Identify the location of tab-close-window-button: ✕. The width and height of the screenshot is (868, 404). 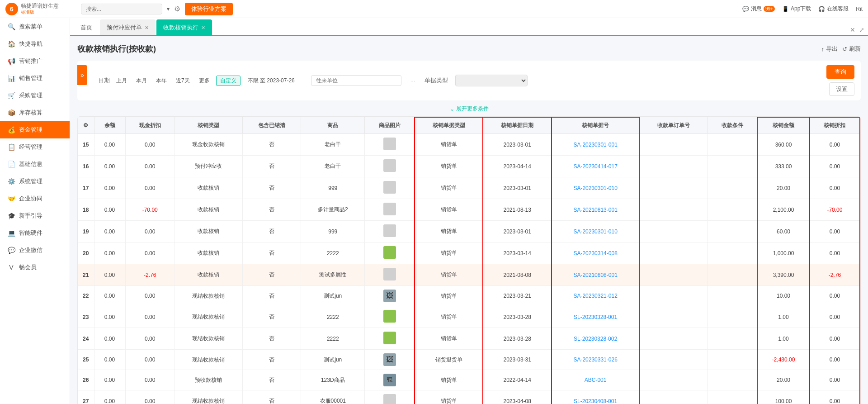
(853, 30).